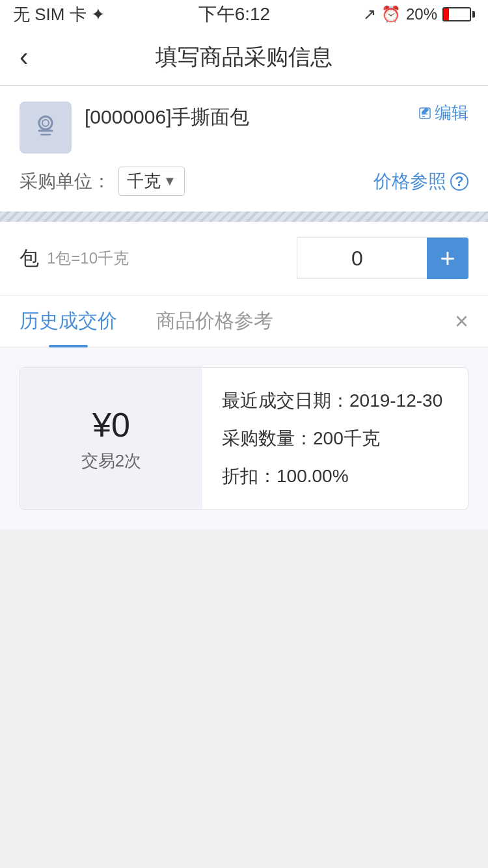 The height and width of the screenshot is (868, 488). What do you see at coordinates (111, 425) in the screenshot?
I see `price-value: ¥0` at bounding box center [111, 425].